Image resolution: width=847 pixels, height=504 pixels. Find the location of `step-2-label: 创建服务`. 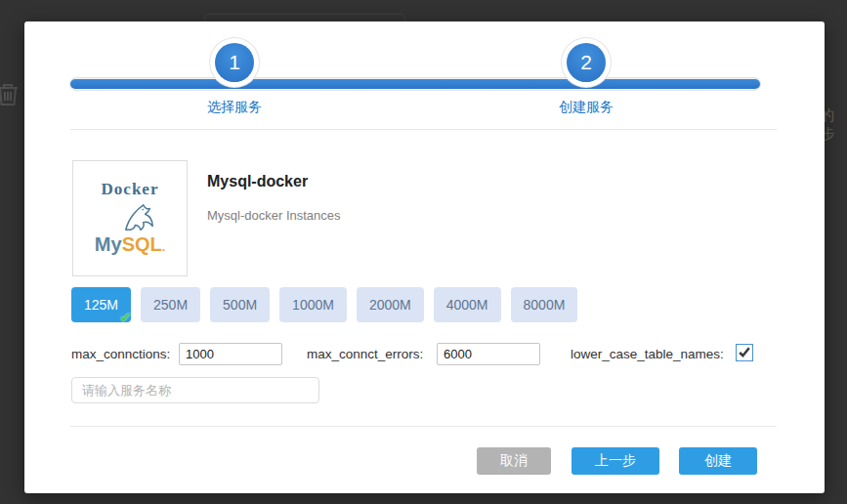

step-2-label: 创建服务 is located at coordinates (586, 107).